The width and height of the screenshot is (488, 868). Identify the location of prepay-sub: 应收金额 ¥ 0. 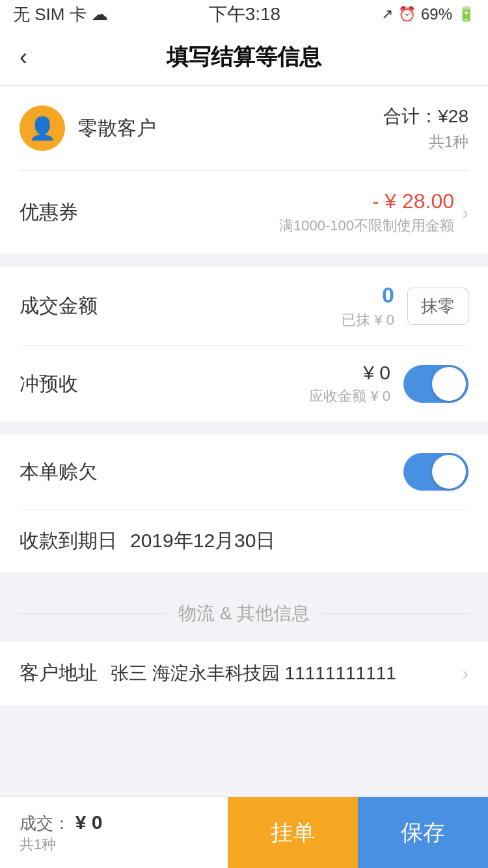
(350, 396).